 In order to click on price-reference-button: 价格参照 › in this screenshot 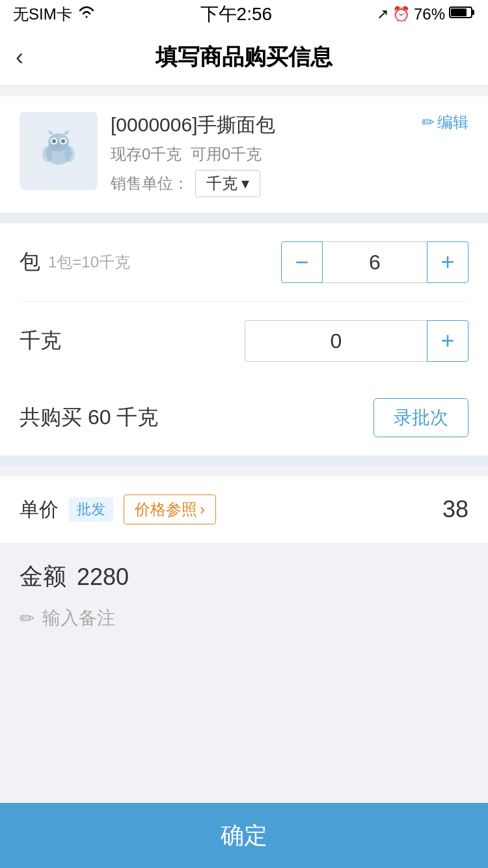, I will do `click(170, 509)`.